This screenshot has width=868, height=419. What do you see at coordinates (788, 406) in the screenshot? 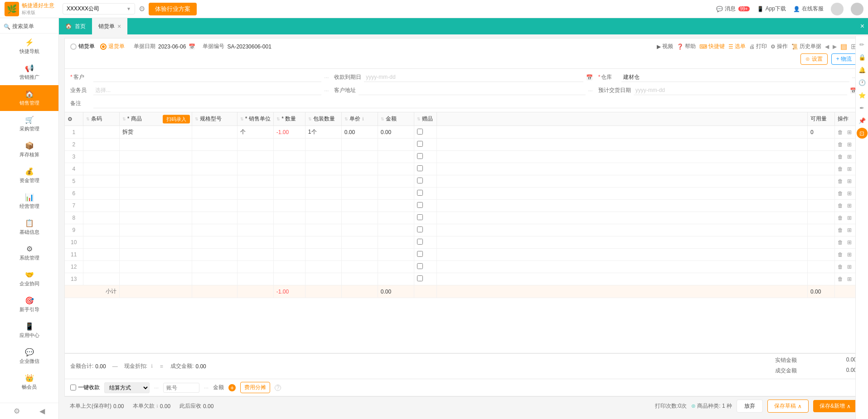
I see `save-draft-button: 保存草稿 ∧` at bounding box center [788, 406].